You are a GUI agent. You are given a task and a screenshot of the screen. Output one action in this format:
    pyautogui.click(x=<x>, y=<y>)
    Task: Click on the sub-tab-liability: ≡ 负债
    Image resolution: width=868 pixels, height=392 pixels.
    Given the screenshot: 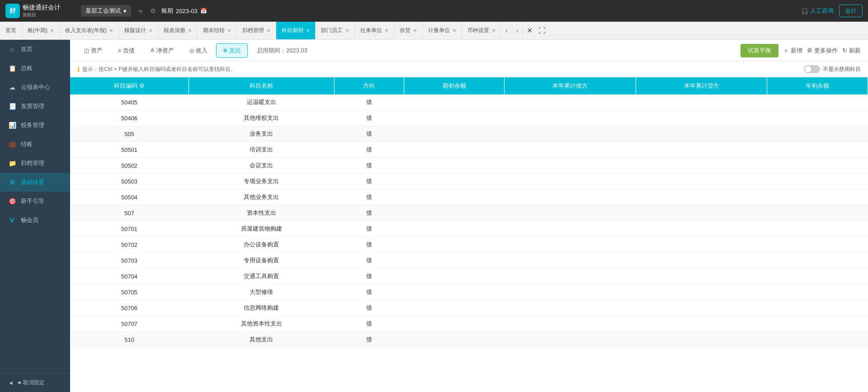 What is the action you would take?
    pyautogui.click(x=127, y=51)
    